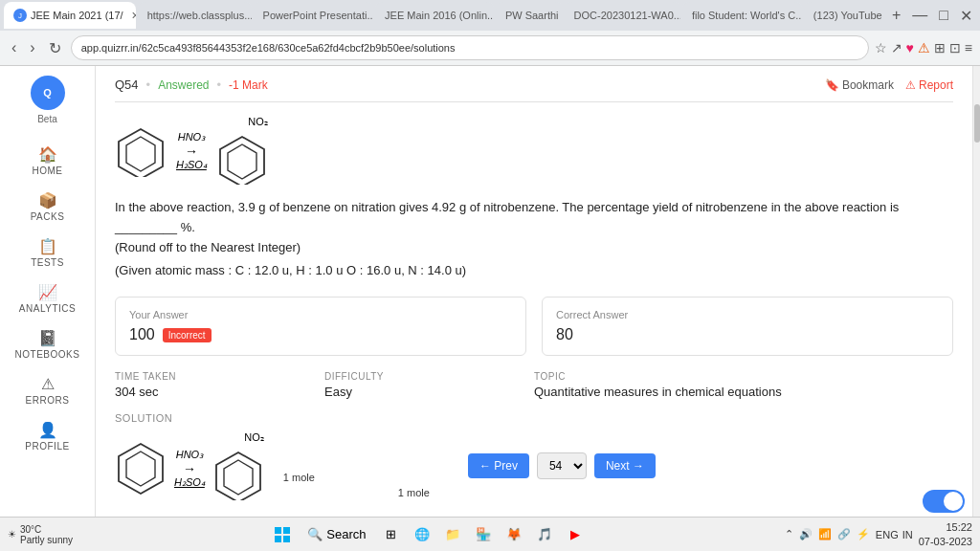 The width and height of the screenshot is (980, 551). Describe the element at coordinates (220, 84) in the screenshot. I see `header-sep2: •` at that location.